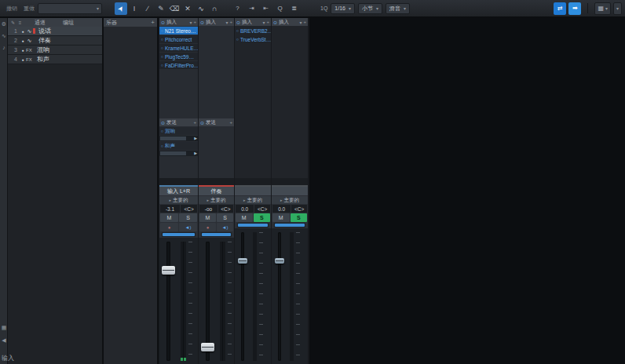 The height and width of the screenshot is (364, 625). What do you see at coordinates (217, 191) in the screenshot?
I see `channel-name: 伴奏` at bounding box center [217, 191].